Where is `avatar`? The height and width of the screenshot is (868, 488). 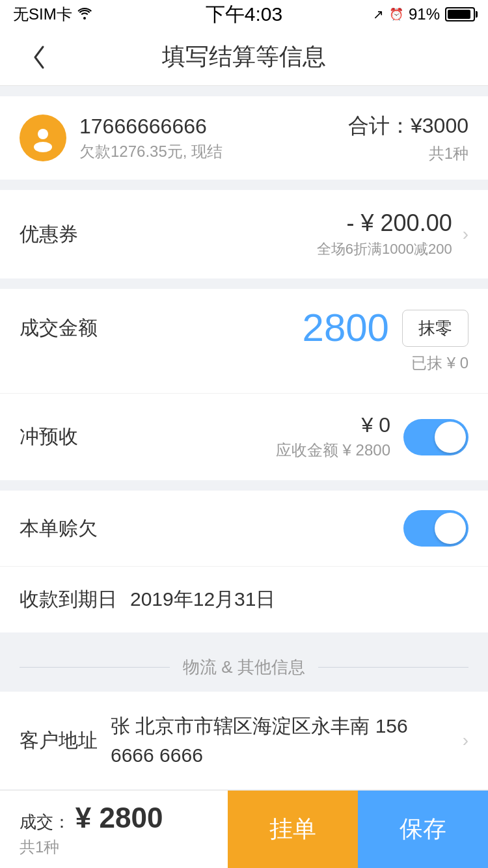
avatar is located at coordinates (43, 138).